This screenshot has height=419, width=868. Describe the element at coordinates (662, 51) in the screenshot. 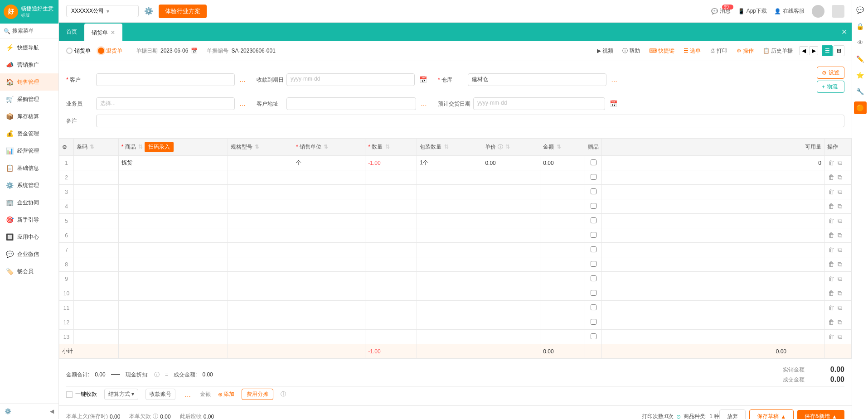

I see `action-shortcut: ⌨ 快捷键` at that location.